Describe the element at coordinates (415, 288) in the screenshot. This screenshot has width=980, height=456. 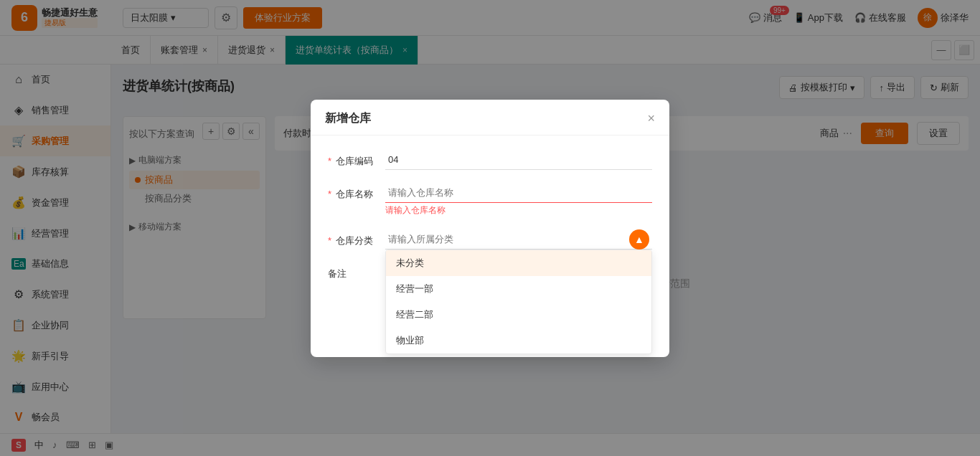
I see `dropdown-item-1-label: 经营一部` at that location.